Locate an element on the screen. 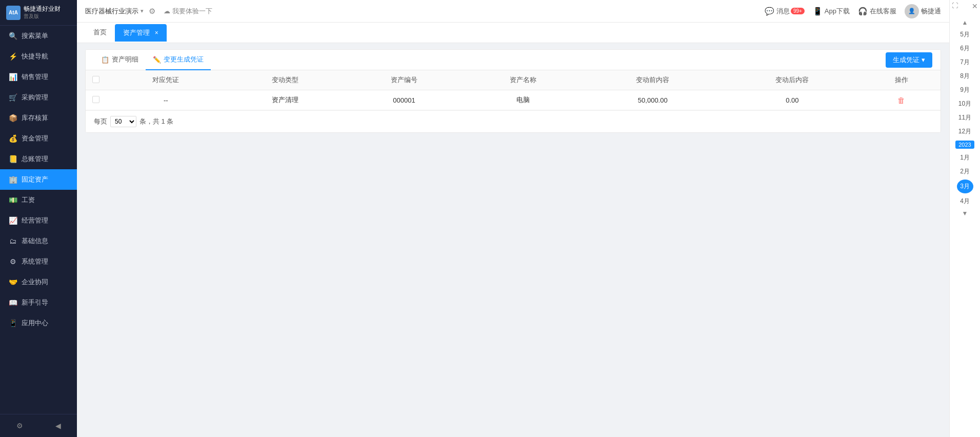  sidebar-label-funds: 资金管理 is located at coordinates (35, 138).